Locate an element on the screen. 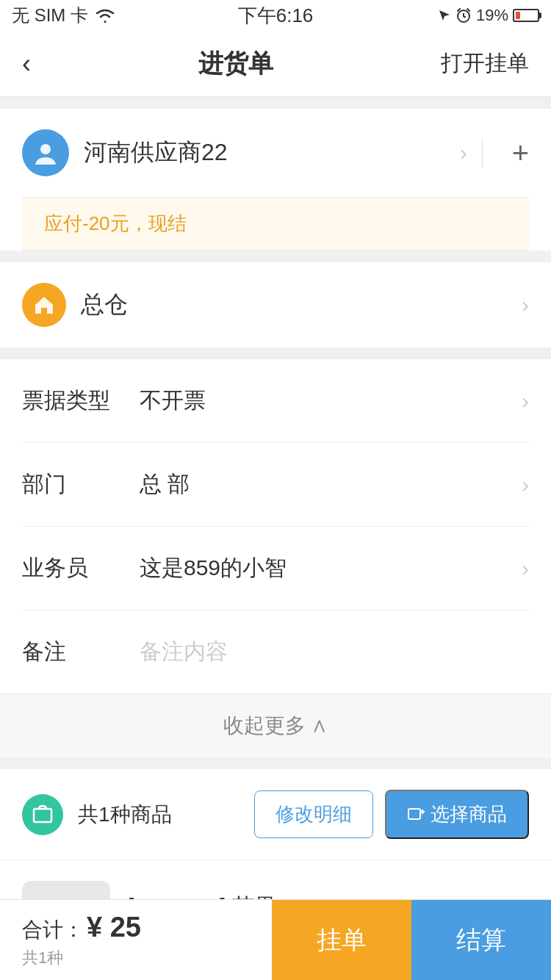 The width and height of the screenshot is (551, 980). department-chevron-icon: › is located at coordinates (525, 485).